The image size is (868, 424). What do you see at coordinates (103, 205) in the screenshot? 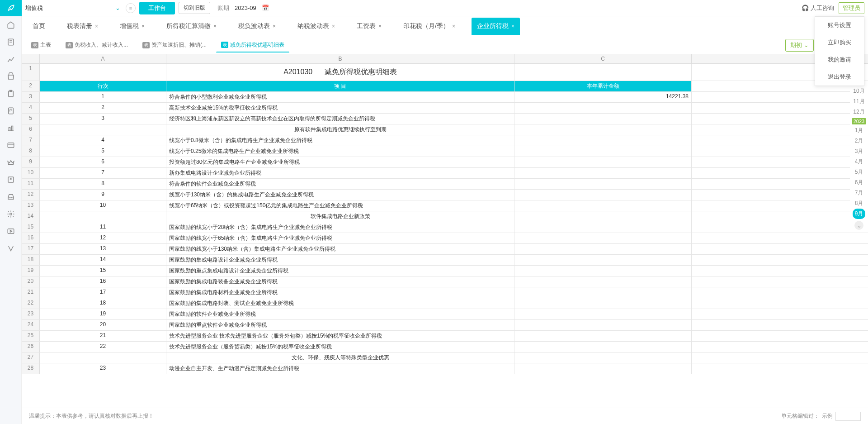
I see `cell-seq: 10` at bounding box center [103, 205].